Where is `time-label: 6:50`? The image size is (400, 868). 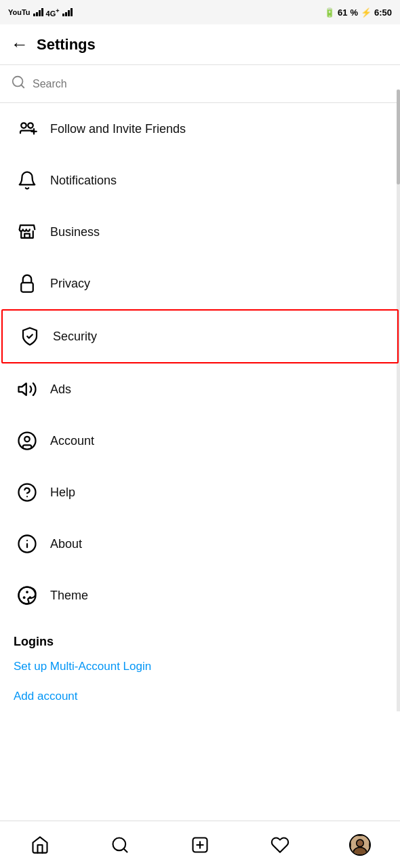 time-label: 6:50 is located at coordinates (383, 12).